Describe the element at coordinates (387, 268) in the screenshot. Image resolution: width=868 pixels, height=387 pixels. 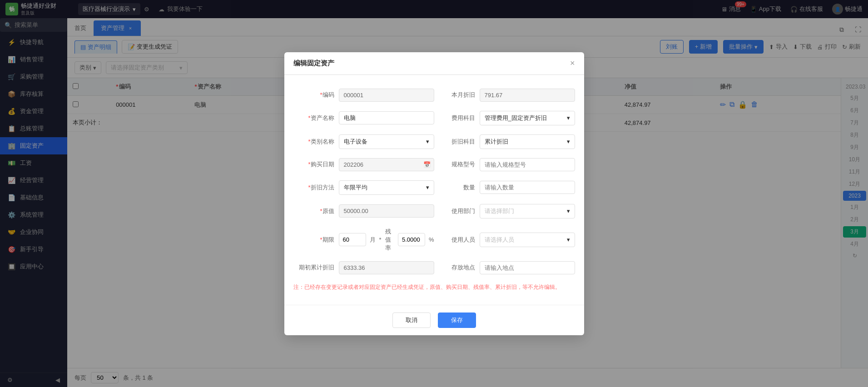
I see `initial-depr-input` at that location.